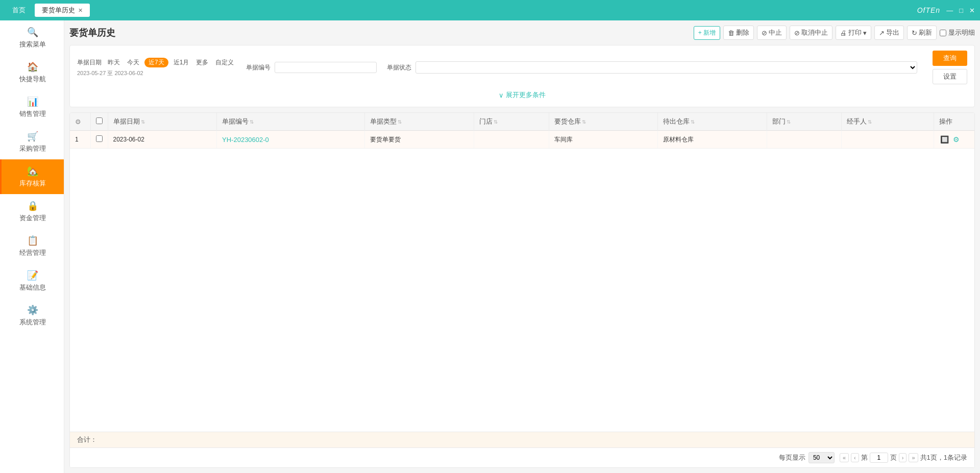  I want to click on date-option-more: 更多, so click(202, 62).